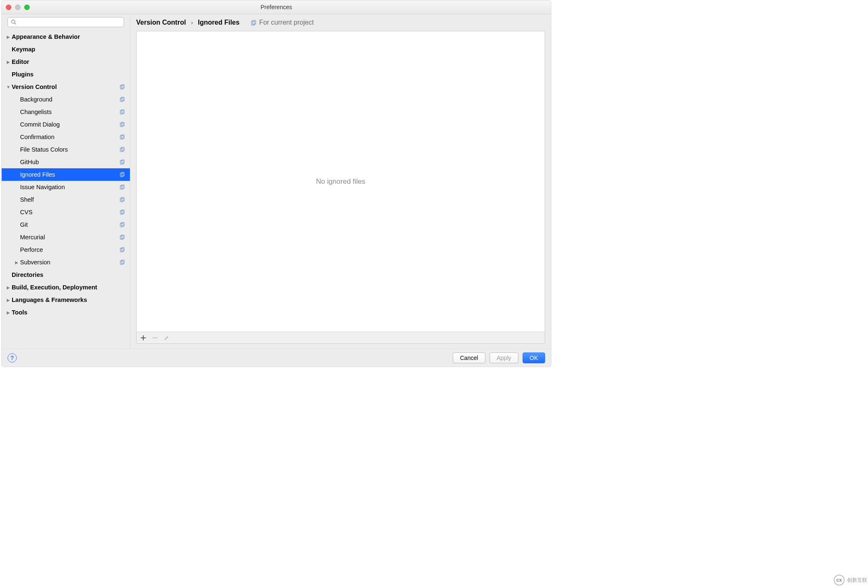 Image resolution: width=868 pixels, height=588 pixels. I want to click on sidebar-item-label: Ignored Files, so click(61, 175).